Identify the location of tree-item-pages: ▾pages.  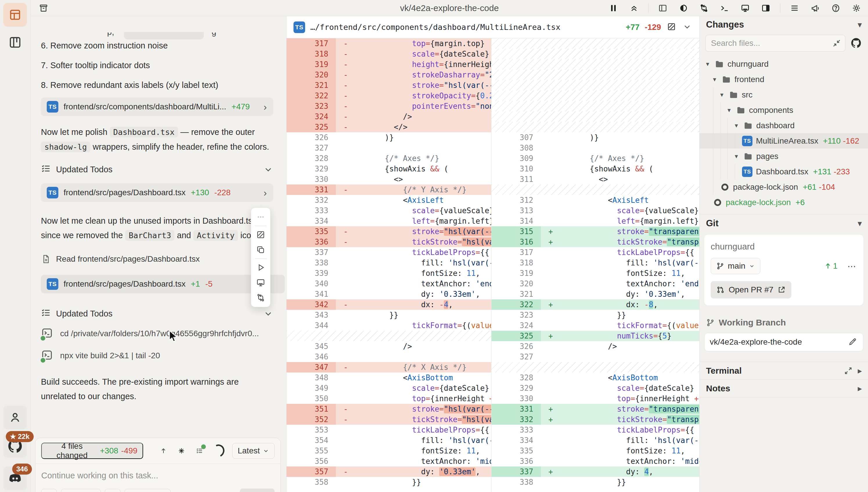
(784, 156).